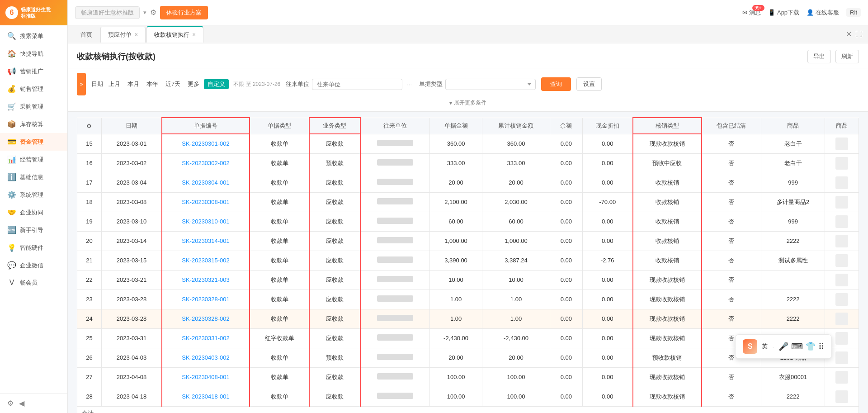 This screenshot has width=868, height=413. What do you see at coordinates (608, 261) in the screenshot?
I see `cell-cash_discount: -2.76` at bounding box center [608, 261].